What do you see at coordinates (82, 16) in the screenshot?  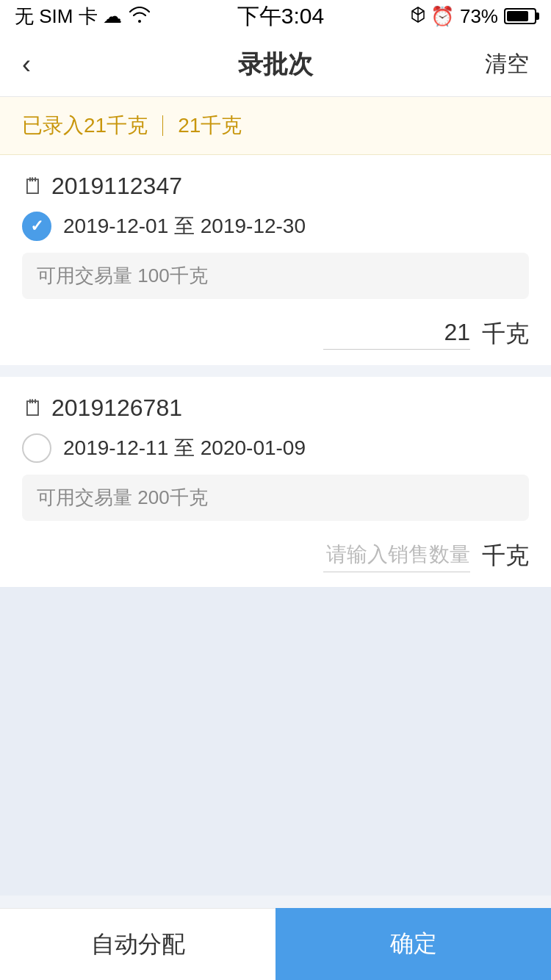 I see `status-left: 无 SIM 卡 ☁` at bounding box center [82, 16].